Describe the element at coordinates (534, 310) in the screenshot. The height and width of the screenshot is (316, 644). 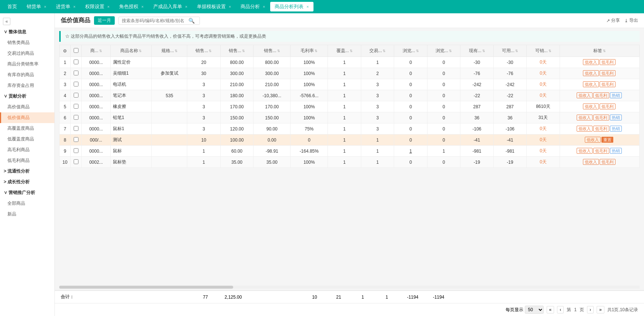
I see `per-page-select: 50 100` at that location.